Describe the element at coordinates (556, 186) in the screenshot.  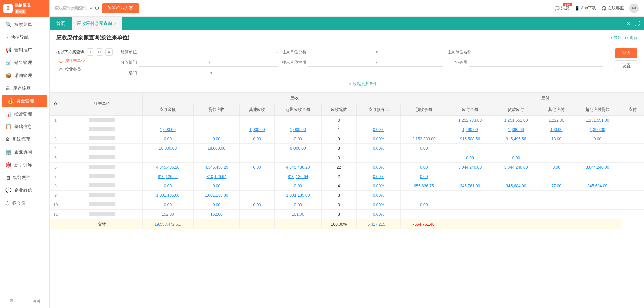
I see `row-yingfu-2: 77.00` at that location.